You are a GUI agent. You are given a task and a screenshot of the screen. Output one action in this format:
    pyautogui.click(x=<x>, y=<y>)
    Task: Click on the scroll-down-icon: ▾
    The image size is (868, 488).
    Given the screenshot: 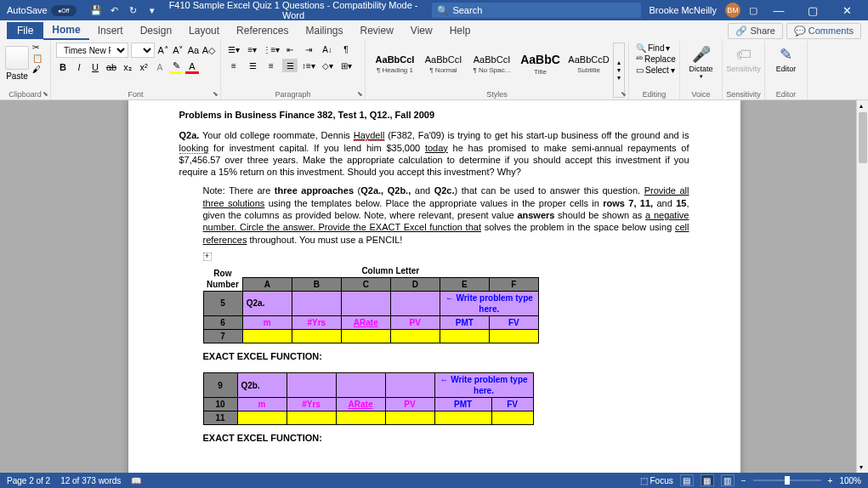 What is the action you would take?
    pyautogui.click(x=861, y=468)
    